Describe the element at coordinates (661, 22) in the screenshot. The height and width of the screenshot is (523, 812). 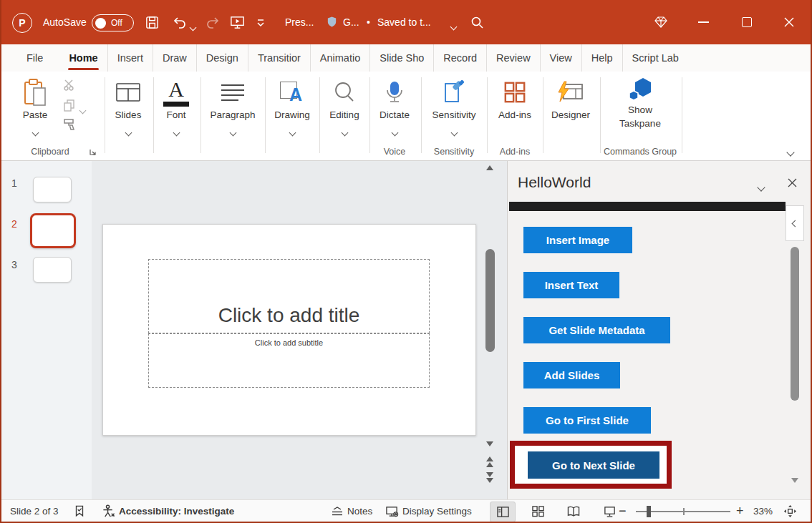
I see `premium-icon` at that location.